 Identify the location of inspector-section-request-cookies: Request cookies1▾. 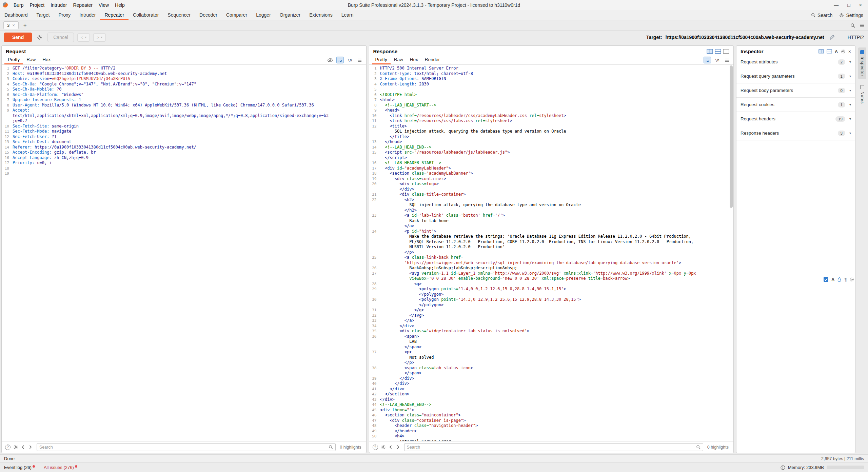
(796, 105).